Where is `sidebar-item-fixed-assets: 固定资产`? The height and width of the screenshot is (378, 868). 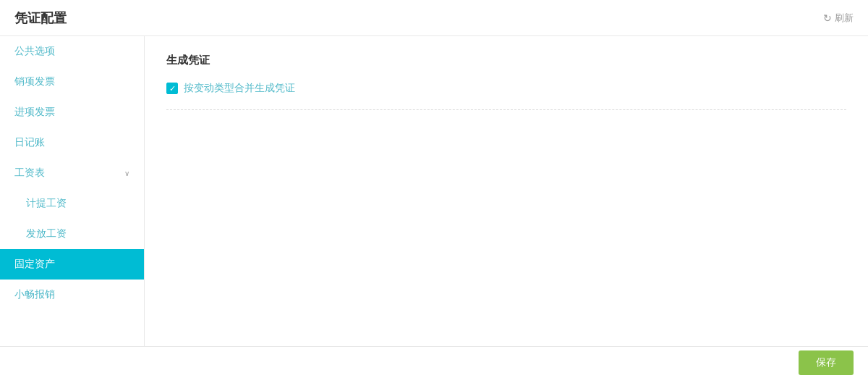
sidebar-item-fixed-assets: 固定资产 is located at coordinates (72, 264).